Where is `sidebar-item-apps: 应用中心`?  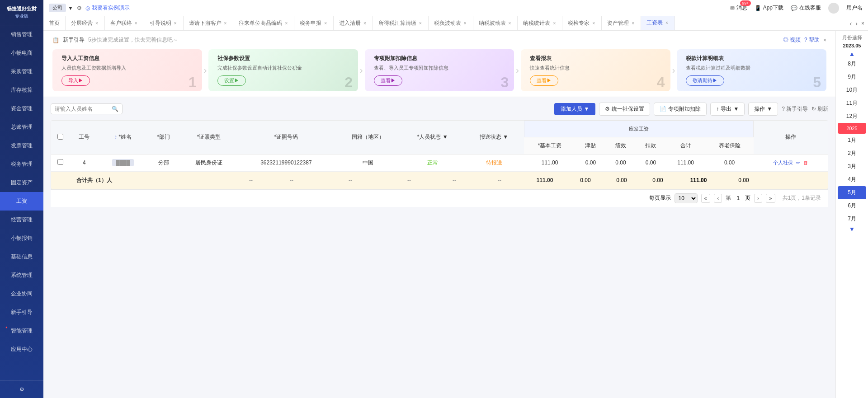
sidebar-item-apps: 应用中心 is located at coordinates (22, 350).